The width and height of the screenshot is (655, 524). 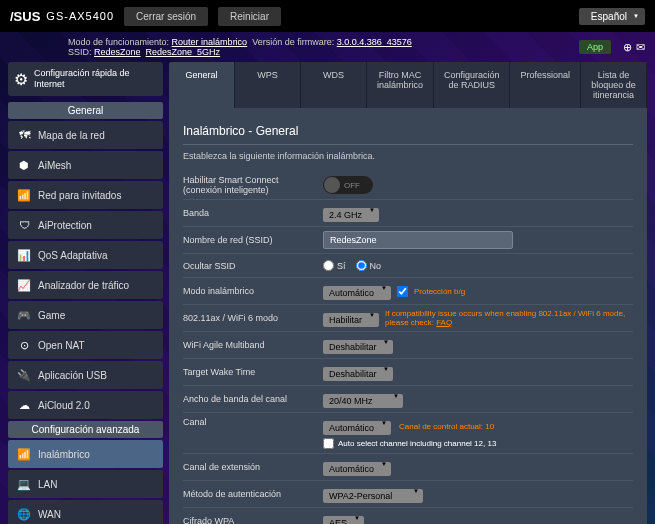 What do you see at coordinates (358, 347) in the screenshot?
I see `agile-select: Deshabilitar` at bounding box center [358, 347].